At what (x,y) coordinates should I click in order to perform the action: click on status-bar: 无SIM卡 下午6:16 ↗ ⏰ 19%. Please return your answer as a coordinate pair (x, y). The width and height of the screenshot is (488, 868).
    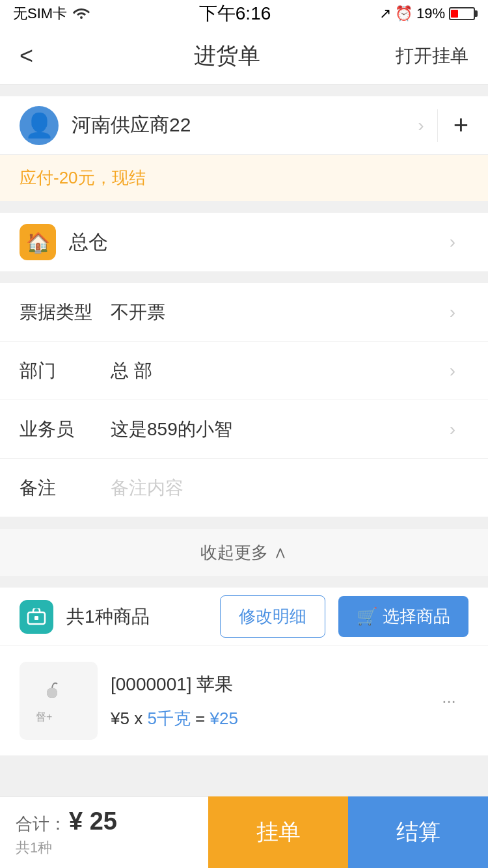
    Looking at the image, I should click on (244, 14).